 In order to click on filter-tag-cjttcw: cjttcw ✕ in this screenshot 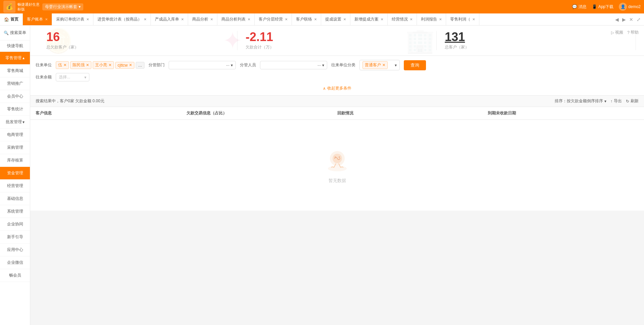, I will do `click(125, 65)`.